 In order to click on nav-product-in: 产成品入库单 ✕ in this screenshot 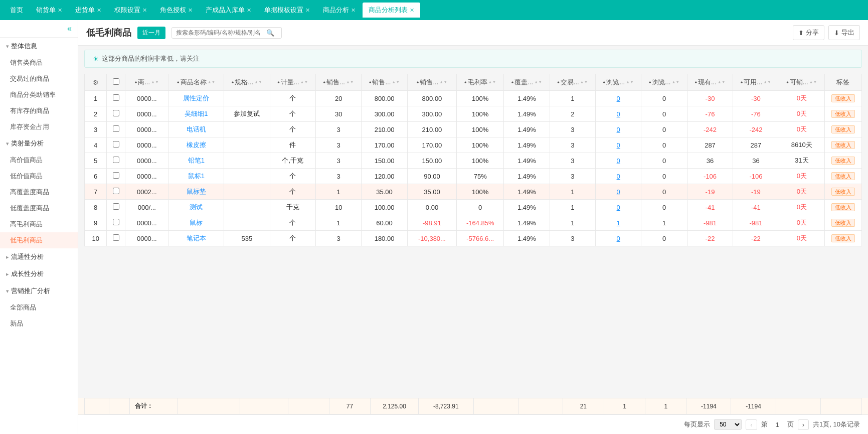, I will do `click(229, 10)`.